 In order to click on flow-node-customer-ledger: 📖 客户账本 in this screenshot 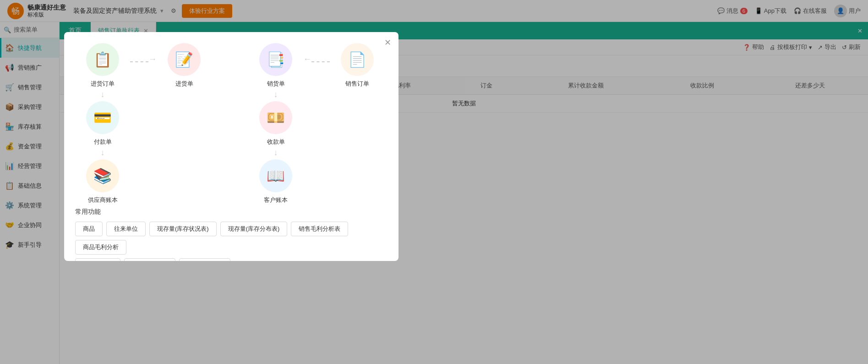, I will do `click(276, 182)`.